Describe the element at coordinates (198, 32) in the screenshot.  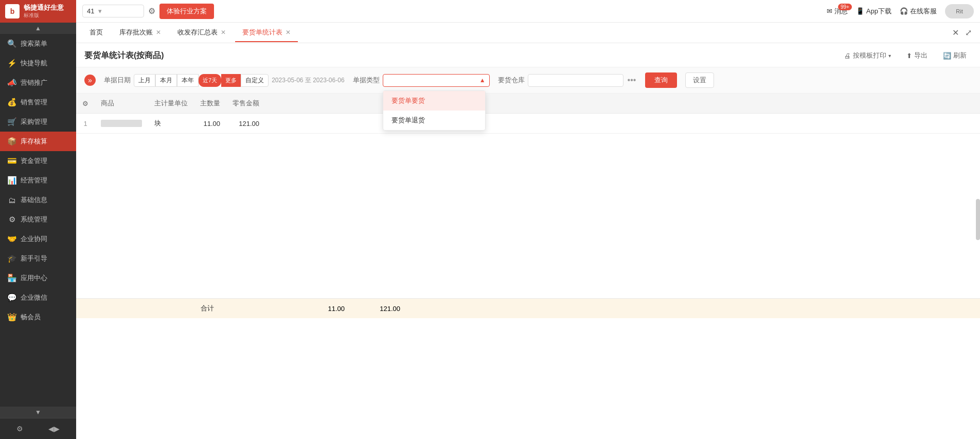
I see `tab-label-receive-summary: 收发存汇总表` at that location.